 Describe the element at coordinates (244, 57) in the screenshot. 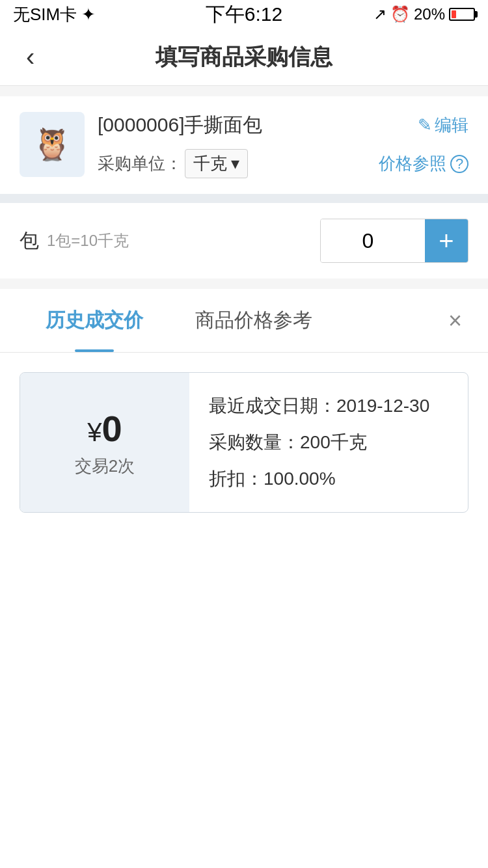

I see `page-title: 填写商品采购信息` at that location.